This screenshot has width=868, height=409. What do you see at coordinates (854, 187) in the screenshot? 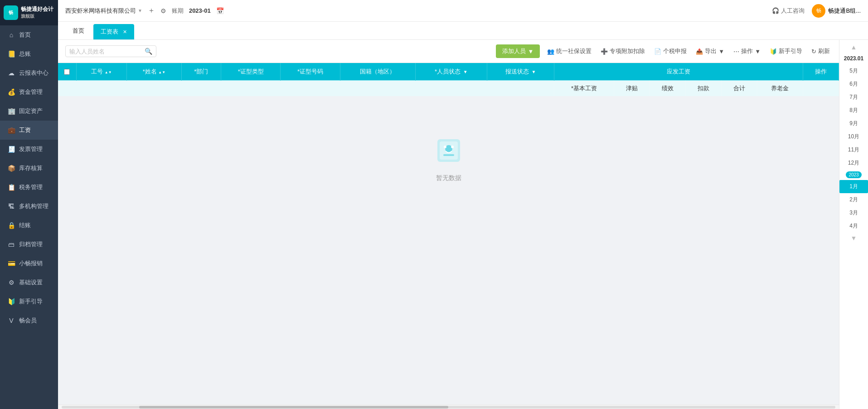
I see `month-item-1: 1月` at bounding box center [854, 187].